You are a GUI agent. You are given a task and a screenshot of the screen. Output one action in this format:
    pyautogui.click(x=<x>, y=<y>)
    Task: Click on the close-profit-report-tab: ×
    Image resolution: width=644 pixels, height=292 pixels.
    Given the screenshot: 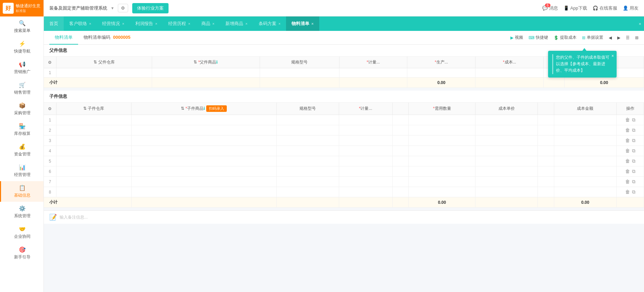 What is the action you would take?
    pyautogui.click(x=156, y=24)
    